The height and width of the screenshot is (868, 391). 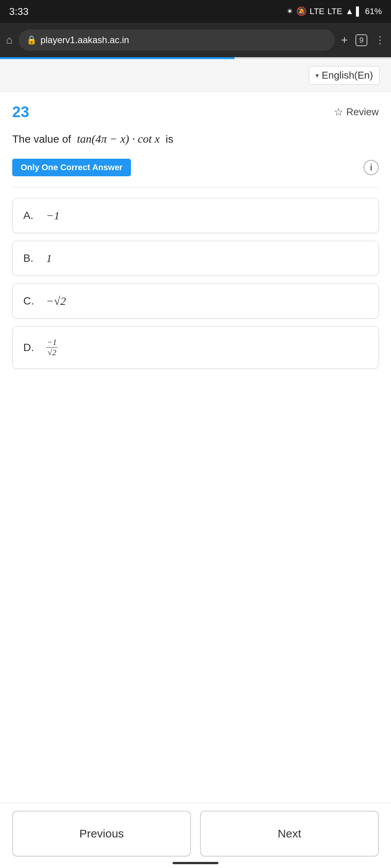 I want to click on lte-icon: LTE, so click(x=335, y=11).